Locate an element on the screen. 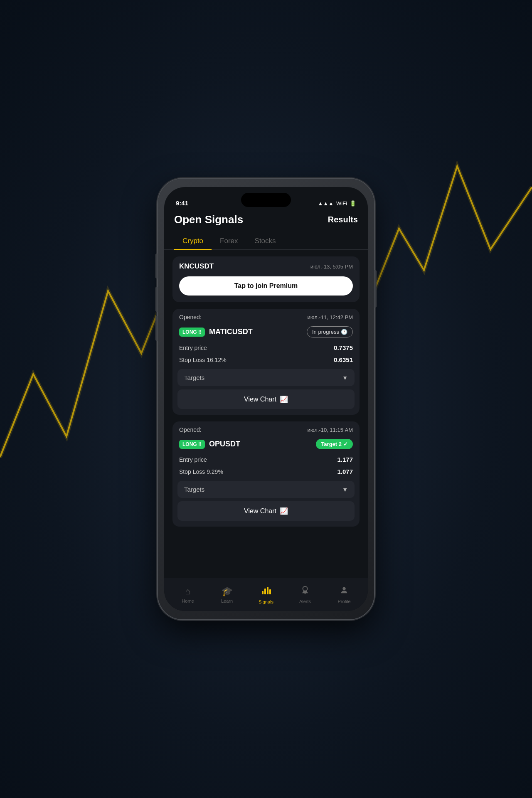 This screenshot has height=798, width=532. matic-targets-label: Targets is located at coordinates (195, 377).